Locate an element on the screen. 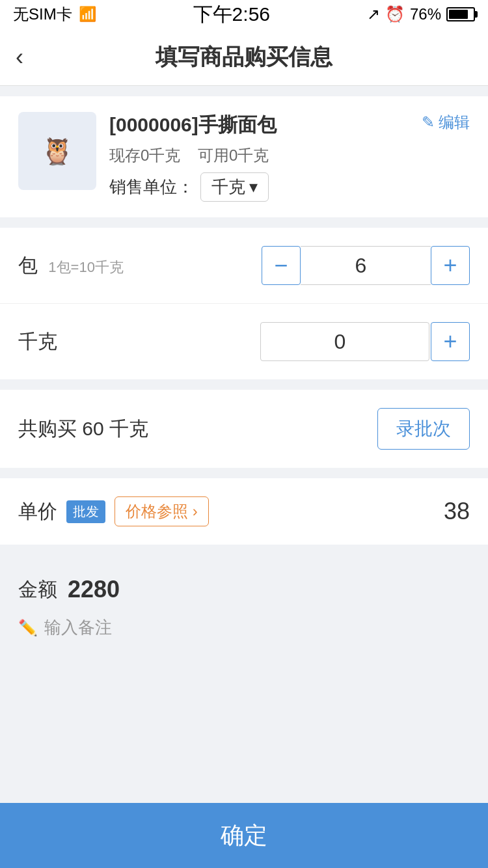  edit-button: ✎ 编辑 is located at coordinates (446, 122).